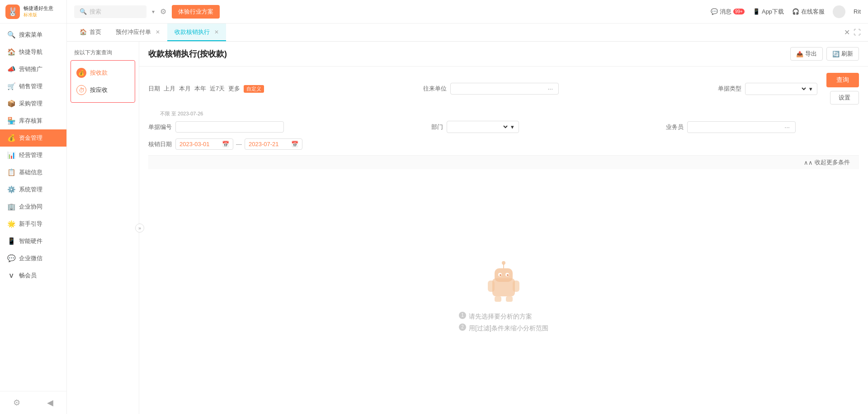 This screenshot has width=868, height=414. I want to click on fullscreen-icon: ⛶, so click(857, 33).